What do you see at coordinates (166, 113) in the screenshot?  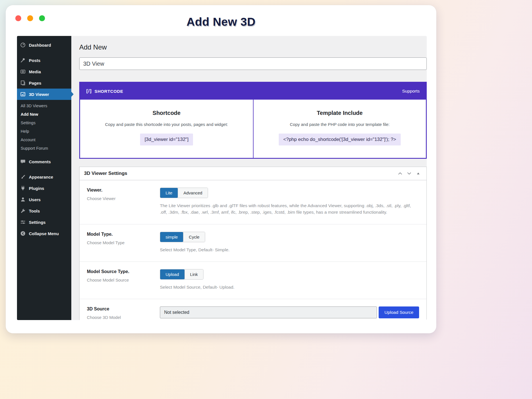 I see `shortcode-title: Shortcode` at bounding box center [166, 113].